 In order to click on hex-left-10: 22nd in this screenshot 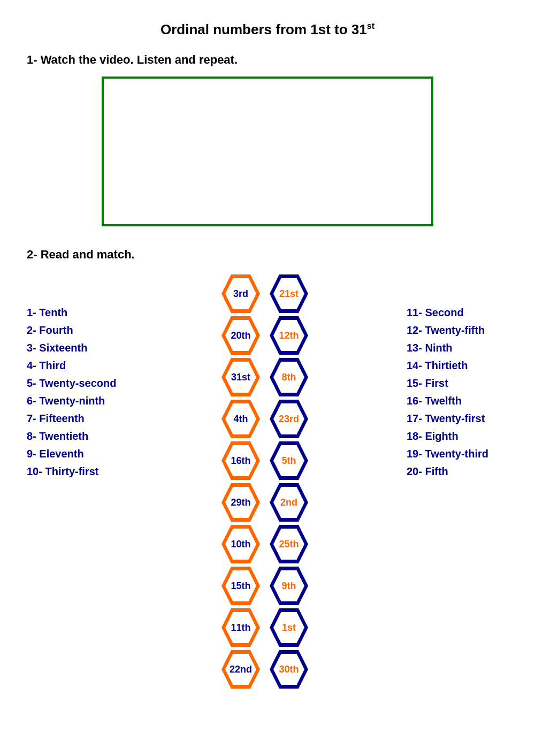, I will do `click(241, 669)`.